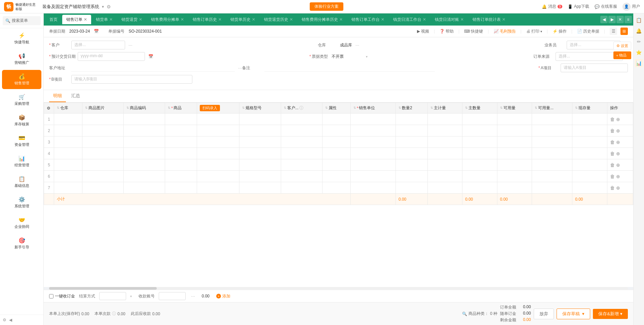  I want to click on shortcut-btn: ⌨ 快捷键, so click(473, 32).